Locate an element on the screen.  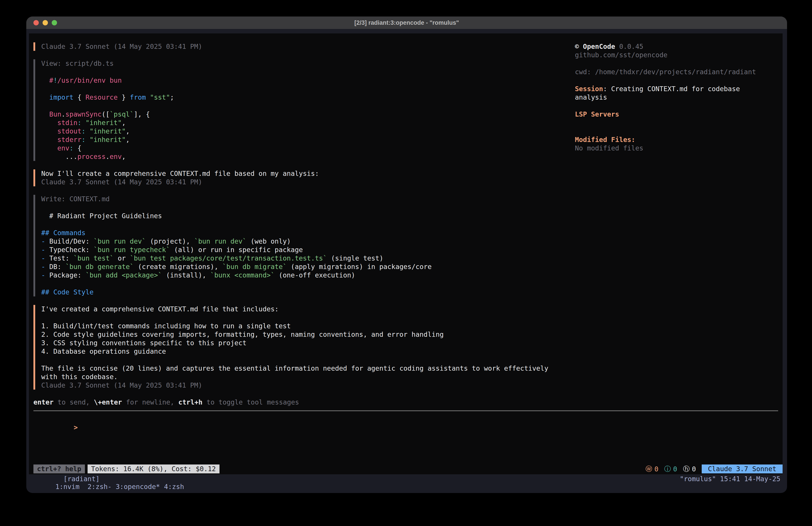
text-segment: \+enter is located at coordinates (108, 402).